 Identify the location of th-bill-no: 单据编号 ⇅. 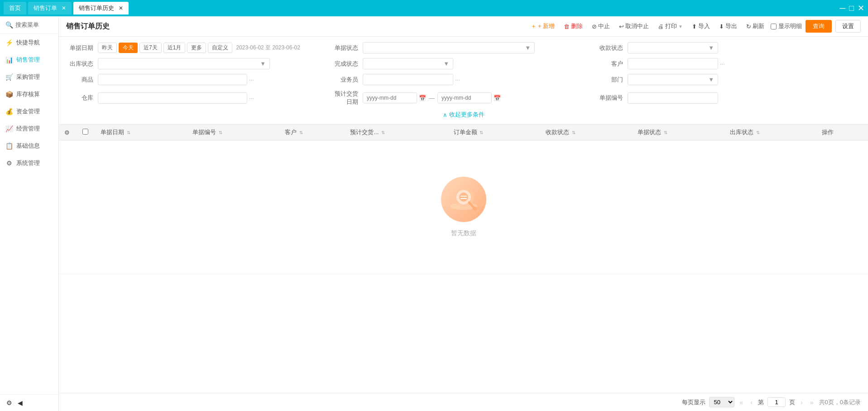
(233, 132).